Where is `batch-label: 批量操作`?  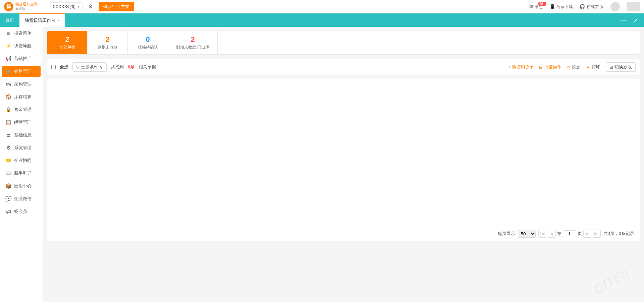
batch-label: 批量操作 is located at coordinates (553, 67).